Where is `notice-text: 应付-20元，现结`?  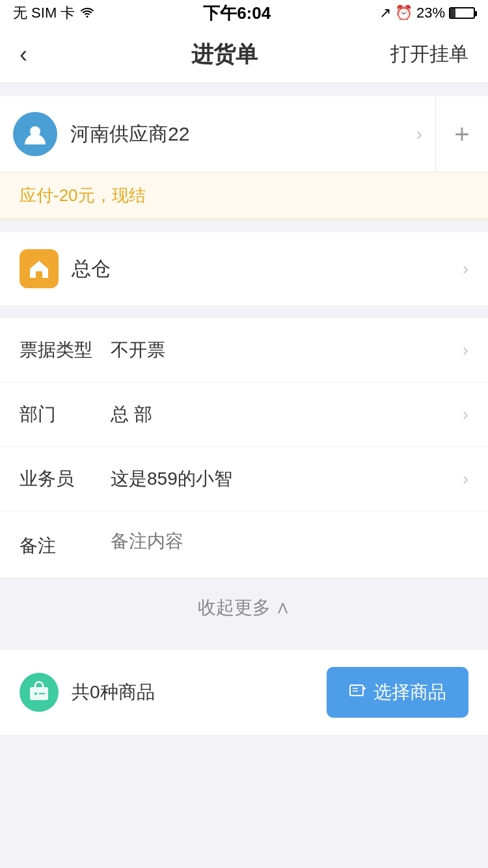
notice-text: 应付-20元，现结 is located at coordinates (83, 195).